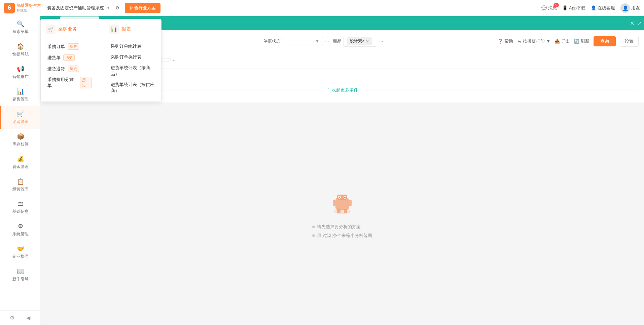 This screenshot has height=325, width=644. What do you see at coordinates (69, 83) in the screenshot?
I see `menu-item-purchase-expense: 采购费用分摊单 历史` at bounding box center [69, 83].